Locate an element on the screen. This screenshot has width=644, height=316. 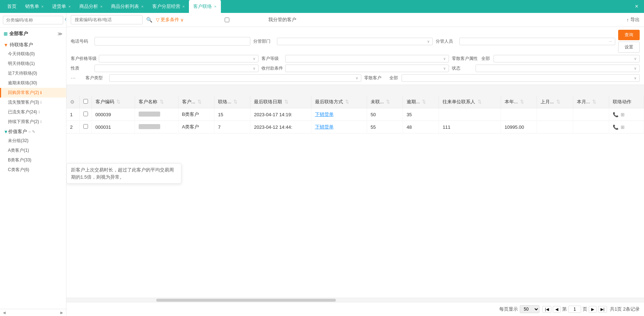
close-customer-segment-tab: × is located at coordinates (184, 6).